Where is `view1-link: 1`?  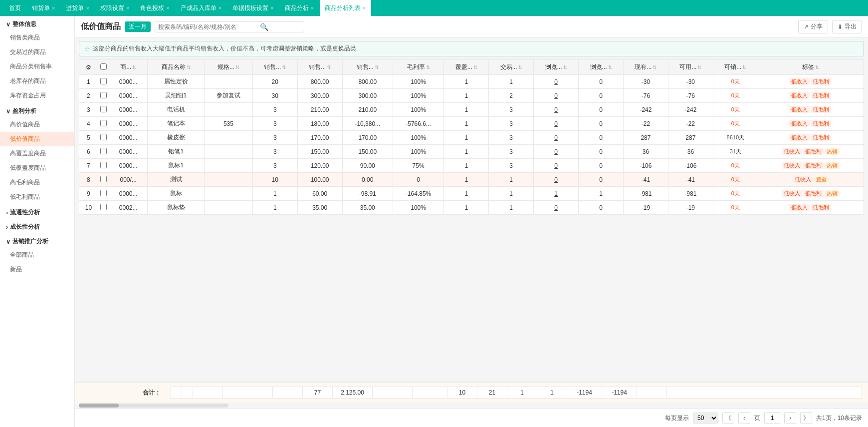
view1-link: 1 is located at coordinates (556, 194).